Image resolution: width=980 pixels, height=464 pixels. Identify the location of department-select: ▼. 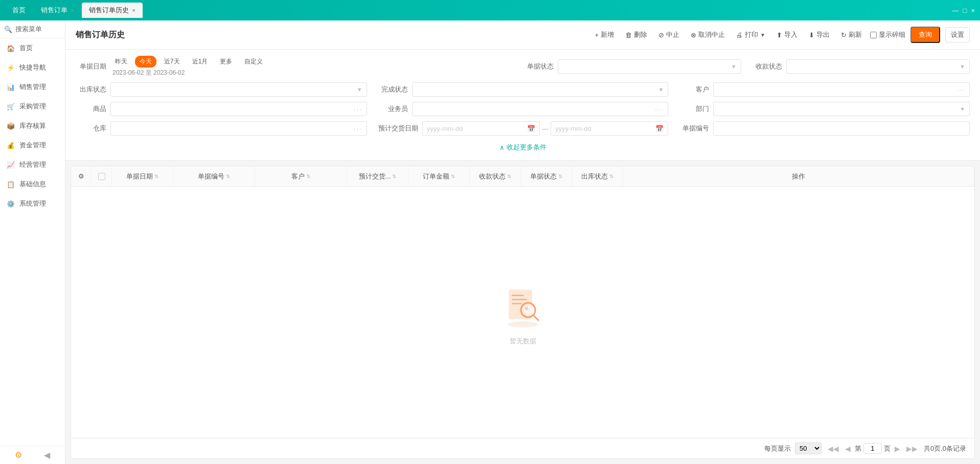
(841, 109).